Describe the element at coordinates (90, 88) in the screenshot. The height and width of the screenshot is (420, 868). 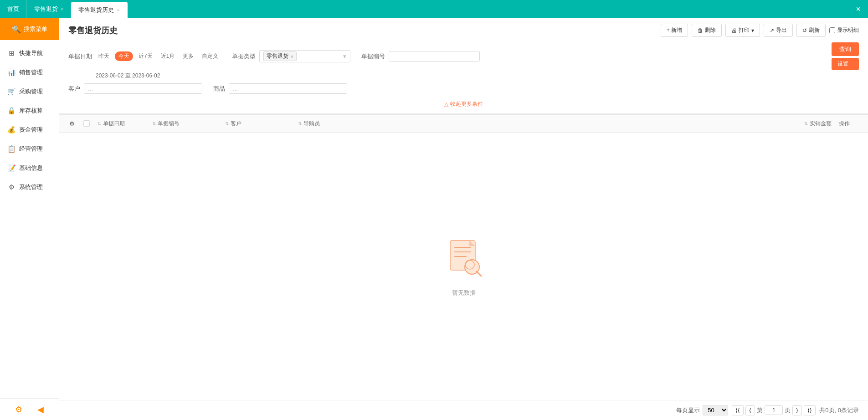
I see `customer-placeholder: ...` at that location.